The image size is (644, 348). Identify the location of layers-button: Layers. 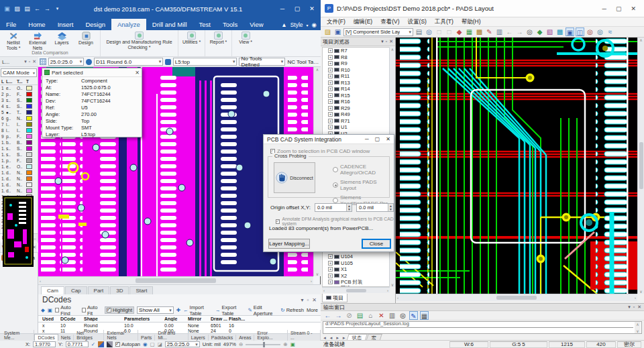
(62, 40).